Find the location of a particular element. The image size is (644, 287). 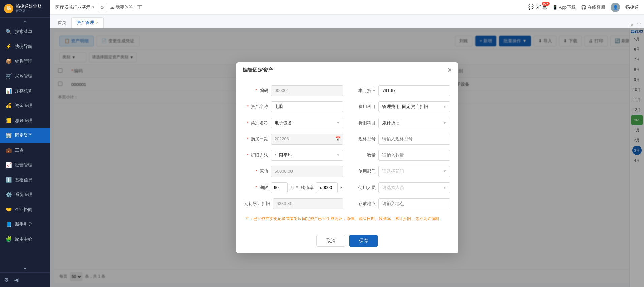

app-center-icon: 🧩 is located at coordinates (9, 239).